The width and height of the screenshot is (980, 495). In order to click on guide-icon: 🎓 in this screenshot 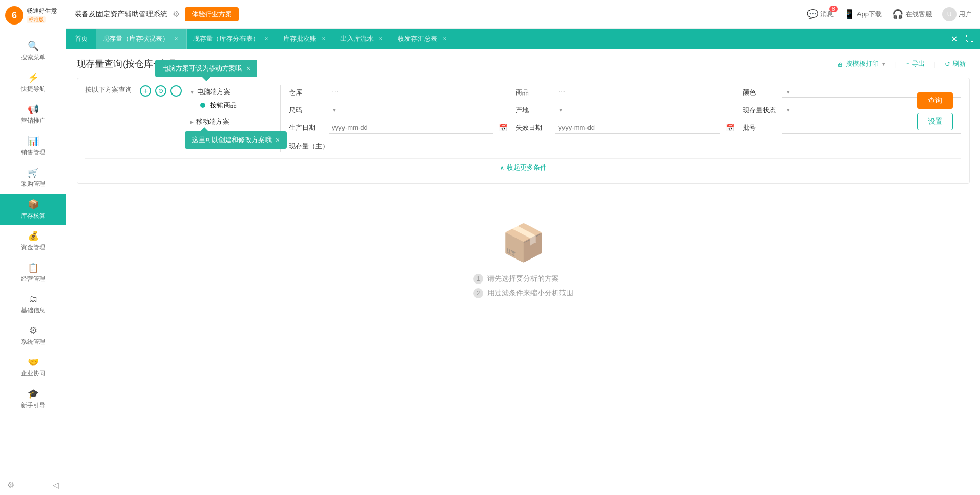, I will do `click(33, 394)`.